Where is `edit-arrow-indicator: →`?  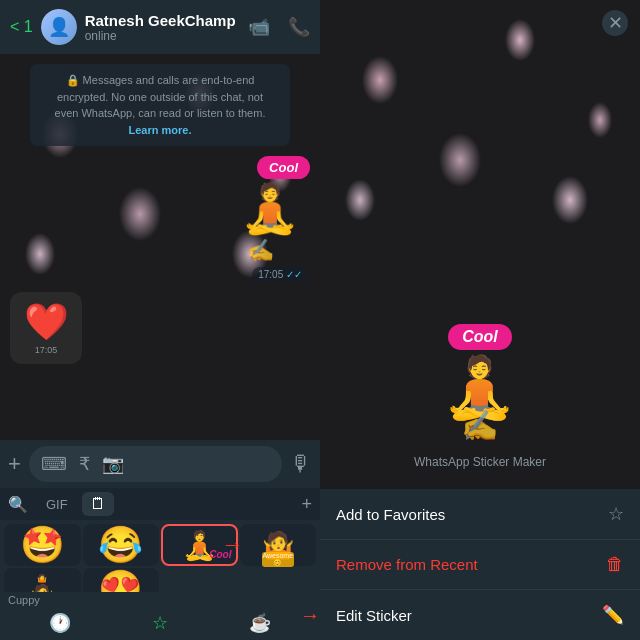
edit-arrow-indicator: → is located at coordinates (310, 616).